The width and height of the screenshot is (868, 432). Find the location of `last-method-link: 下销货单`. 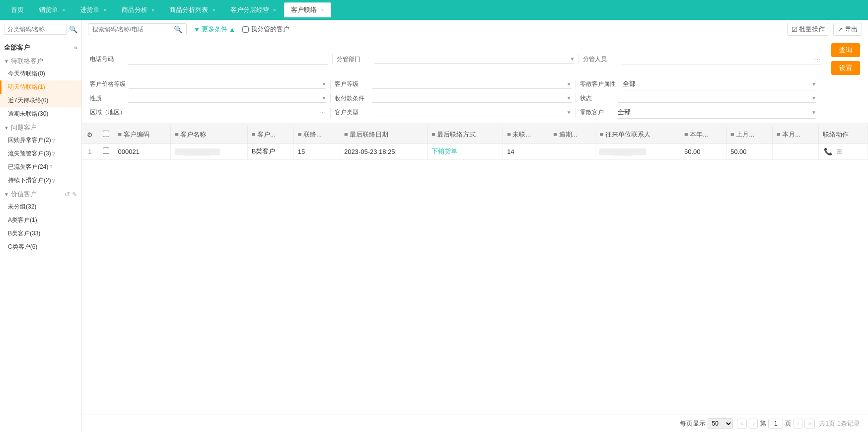

last-method-link: 下销货单 is located at coordinates (444, 151).